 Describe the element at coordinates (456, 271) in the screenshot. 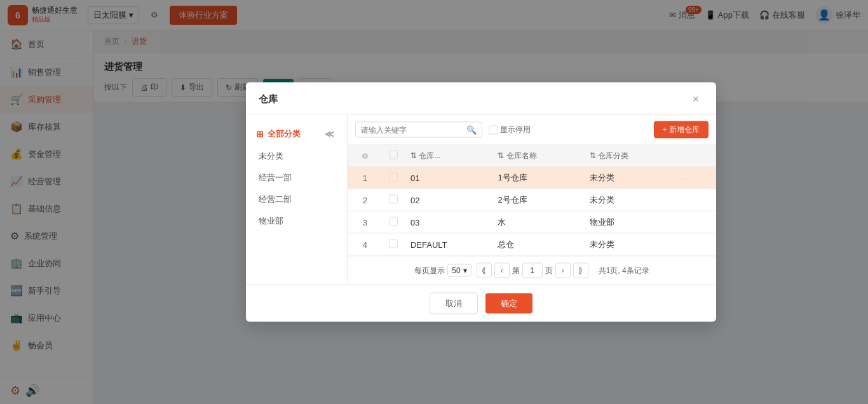

I see `per-page-value: 50` at that location.